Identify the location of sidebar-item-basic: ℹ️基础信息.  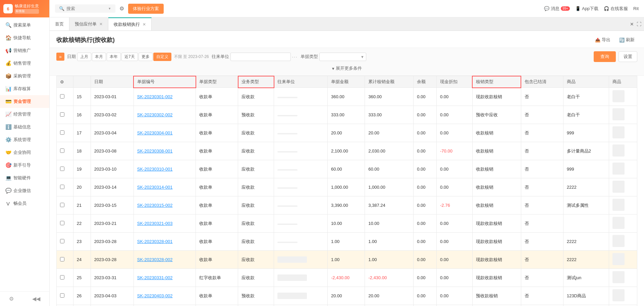
(25, 127).